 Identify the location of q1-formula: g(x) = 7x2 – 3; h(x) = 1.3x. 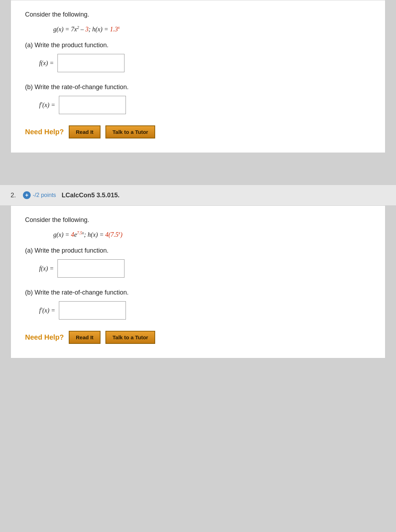
(198, 29).